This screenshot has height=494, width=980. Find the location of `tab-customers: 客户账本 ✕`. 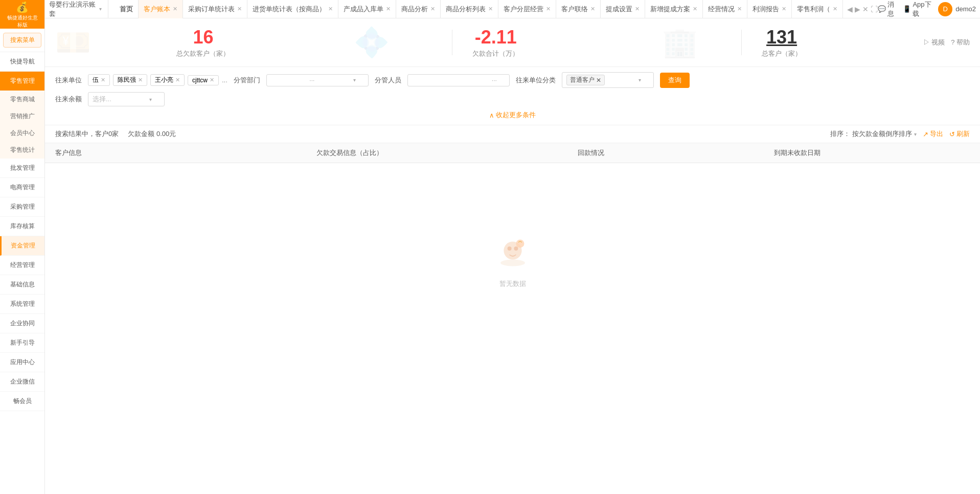

tab-customers: 客户账本 ✕ is located at coordinates (161, 9).